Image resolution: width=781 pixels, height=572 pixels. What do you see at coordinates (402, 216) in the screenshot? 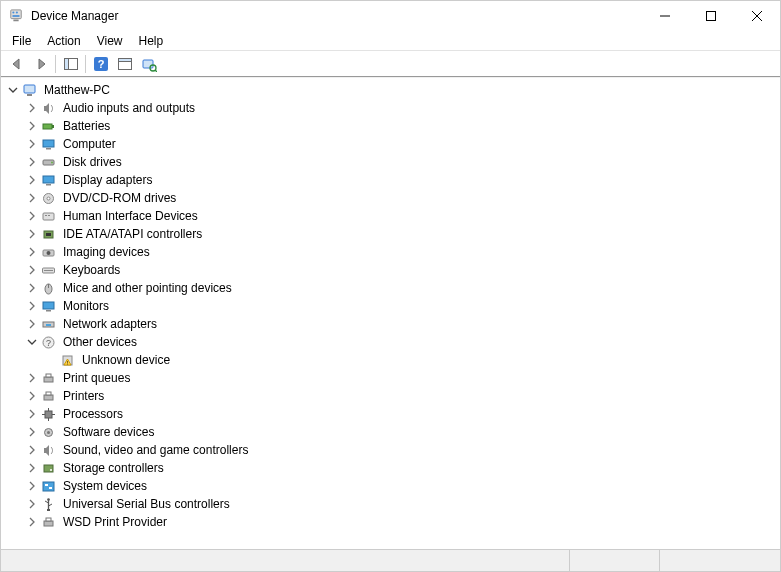
I see `tree-row: Human Interface Devices` at bounding box center [402, 216].